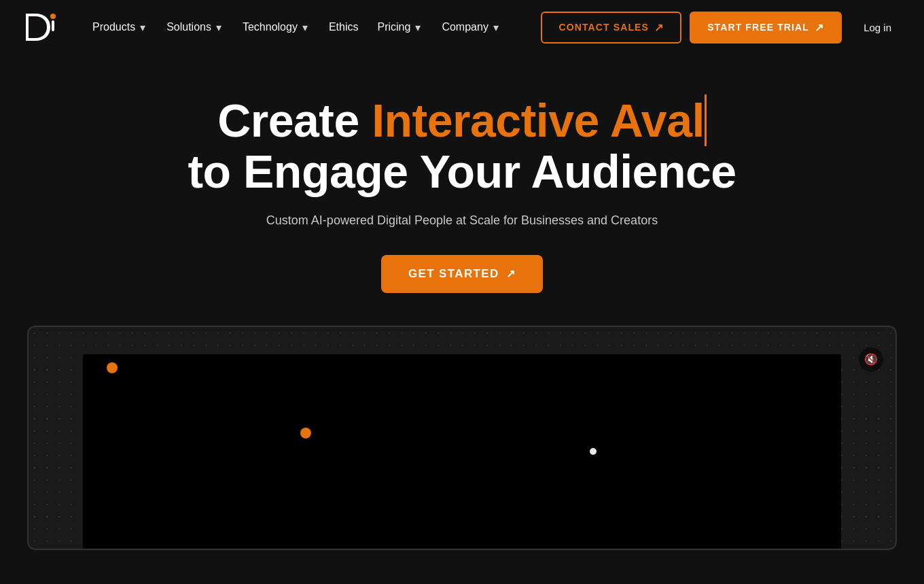 The width and height of the screenshot is (924, 584). I want to click on nav-ctas: CONTACT SALES ↗ START FREE TRIAL ↗ Log i…, so click(722, 27).